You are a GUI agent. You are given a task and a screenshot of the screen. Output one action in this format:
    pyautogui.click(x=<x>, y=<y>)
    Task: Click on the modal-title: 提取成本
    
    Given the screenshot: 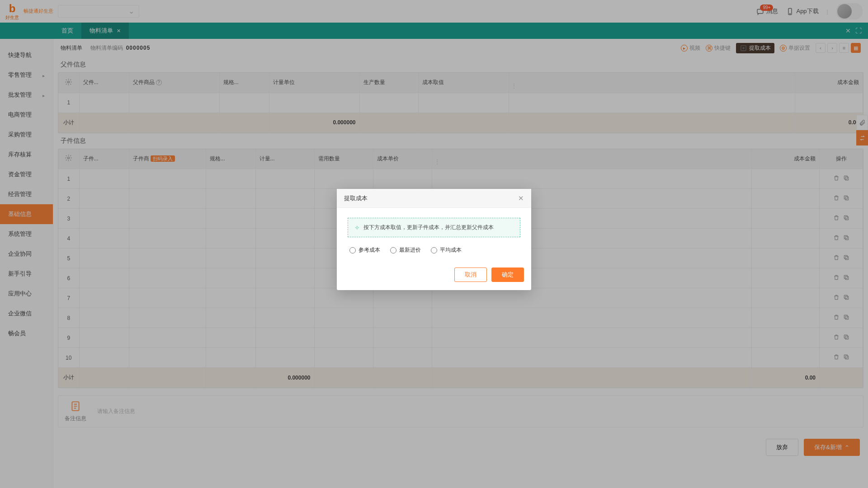 What is the action you would take?
    pyautogui.click(x=356, y=198)
    